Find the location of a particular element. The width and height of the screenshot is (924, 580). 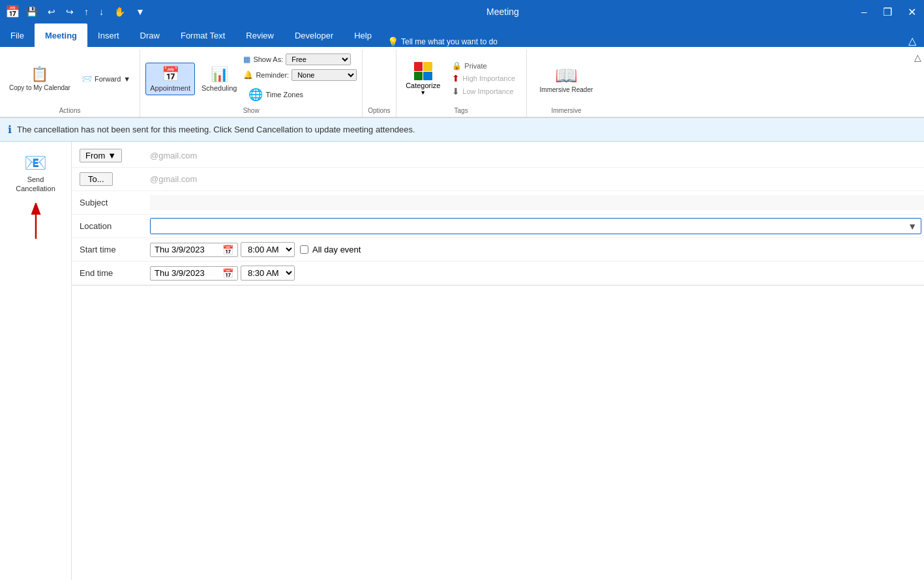

location-input is located at coordinates (527, 226).